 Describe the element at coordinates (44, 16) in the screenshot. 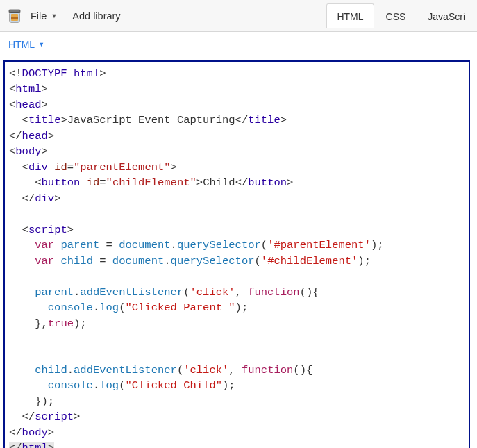

I see `file-menu: File ▼` at that location.